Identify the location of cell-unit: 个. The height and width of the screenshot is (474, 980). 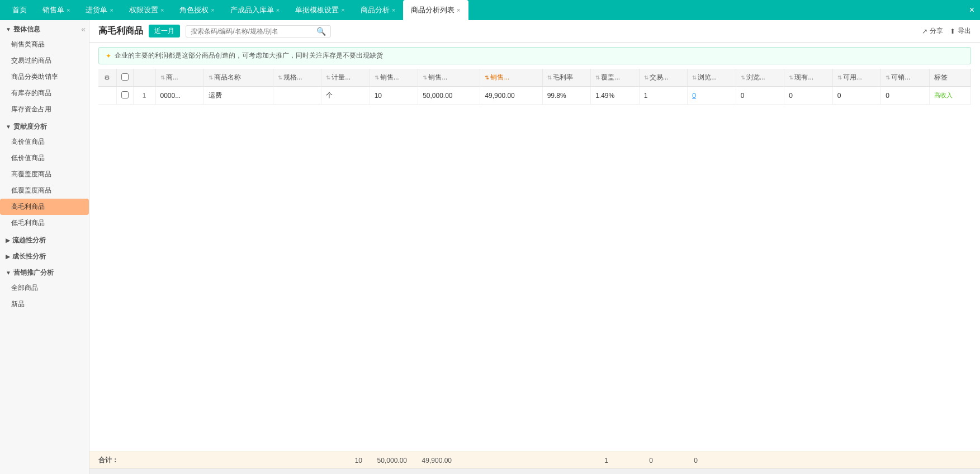
(345, 96).